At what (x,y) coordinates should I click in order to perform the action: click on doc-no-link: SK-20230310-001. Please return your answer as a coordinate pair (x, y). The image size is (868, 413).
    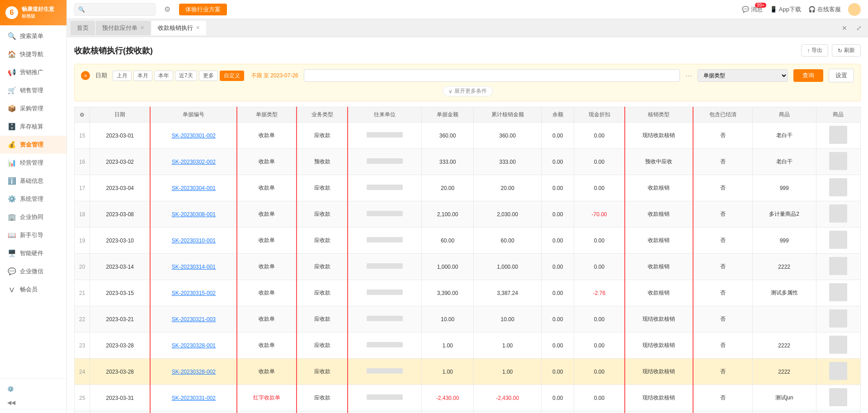
    Looking at the image, I should click on (193, 241).